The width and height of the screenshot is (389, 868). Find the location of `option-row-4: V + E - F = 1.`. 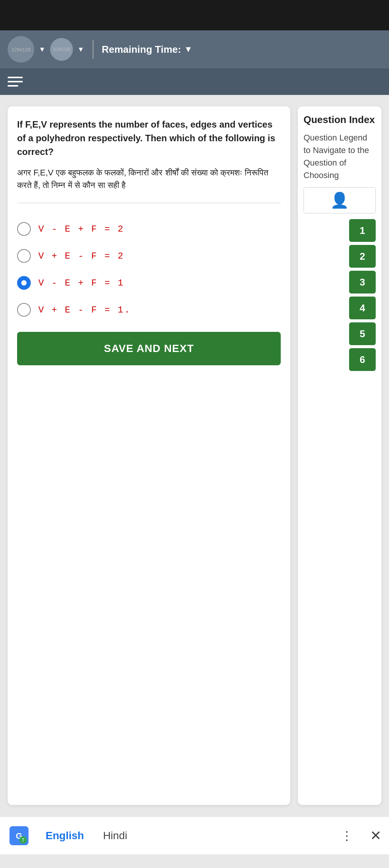

option-row-4: V + E - F = 1. is located at coordinates (149, 310).